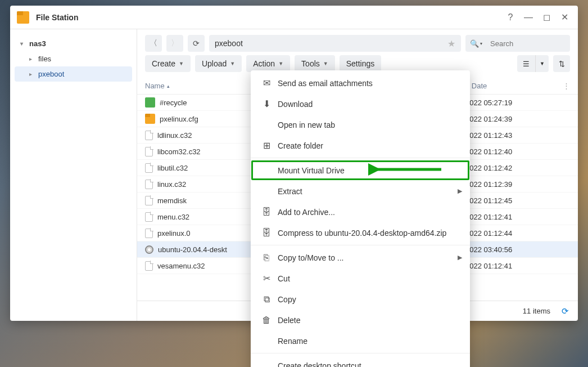 The image size is (588, 367). What do you see at coordinates (518, 168) in the screenshot?
I see `file-date: 2022 01:12:42` at bounding box center [518, 168].